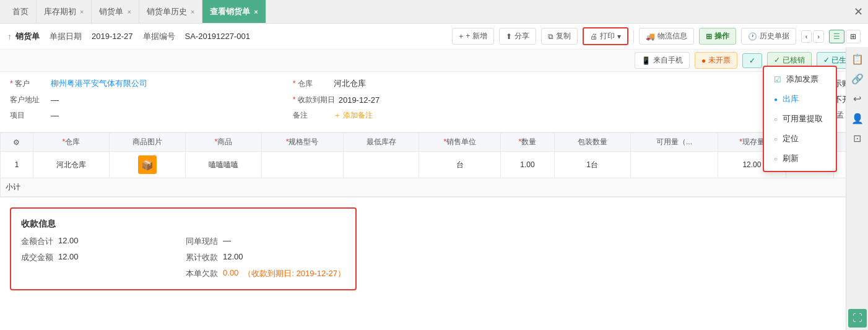 The image size is (868, 330). I want to click on project-value: —, so click(54, 115).